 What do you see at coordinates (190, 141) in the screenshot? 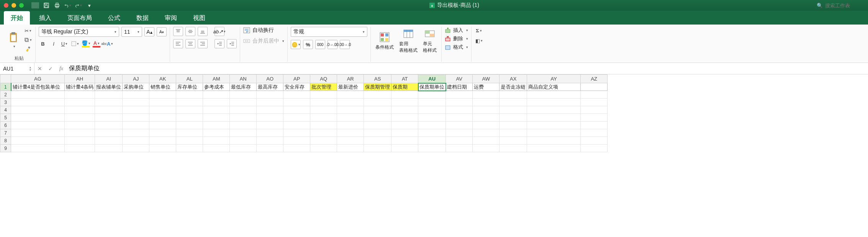
I see `cell-AL8` at bounding box center [190, 141].